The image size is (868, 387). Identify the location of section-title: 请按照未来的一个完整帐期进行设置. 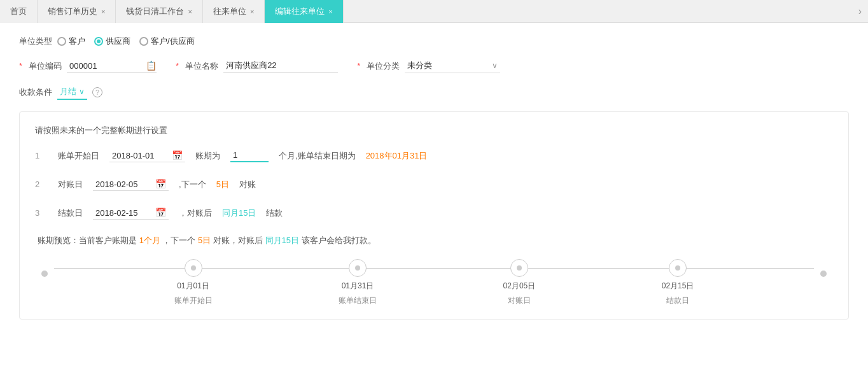
(434, 130).